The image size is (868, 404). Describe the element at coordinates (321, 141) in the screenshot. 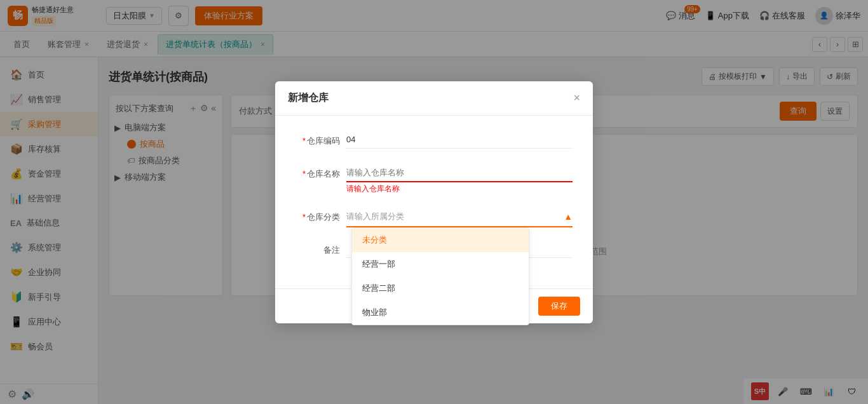

I see `code-label: 仓库编码` at that location.